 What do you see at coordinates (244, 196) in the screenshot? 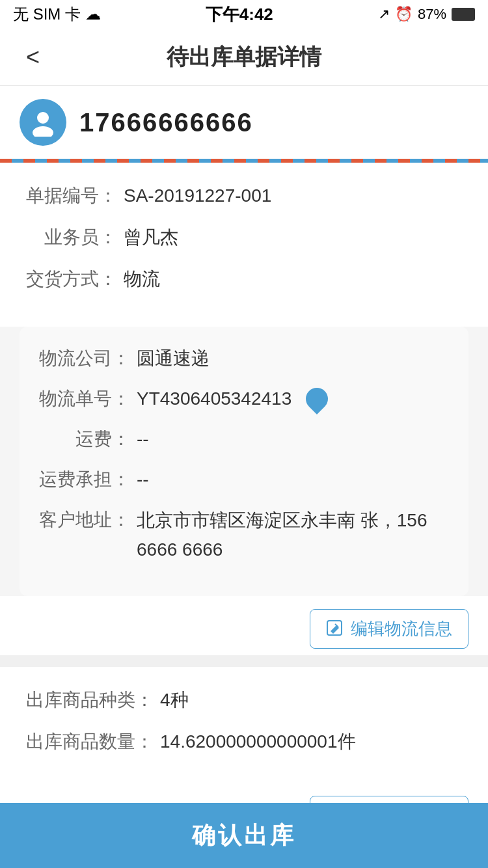
I see `document-number-row: 单据编号： SA-20191227-001` at bounding box center [244, 196].